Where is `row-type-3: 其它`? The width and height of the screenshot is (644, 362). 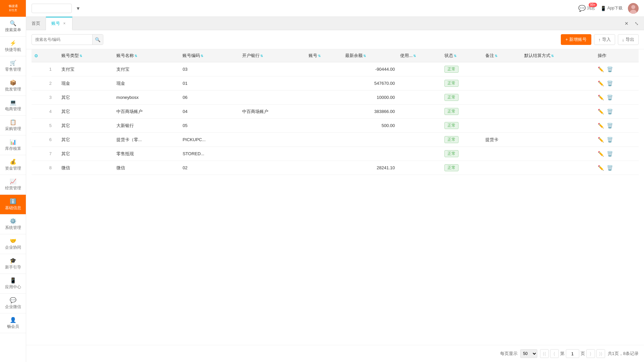 row-type-3: 其它 is located at coordinates (86, 112).